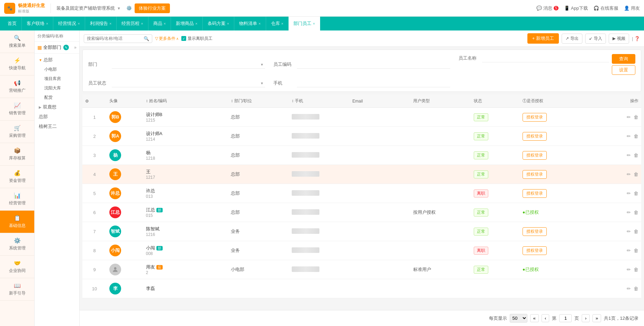 The image size is (644, 326). What do you see at coordinates (115, 38) in the screenshot?
I see `search-input` at bounding box center [115, 38].